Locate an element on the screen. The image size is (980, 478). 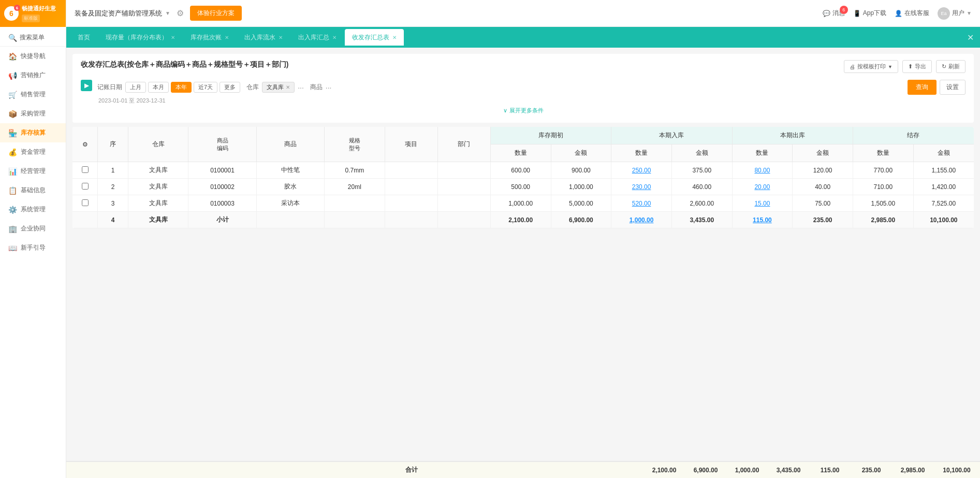
subtotal-open-amt: 6,900.00 is located at coordinates (581, 220).